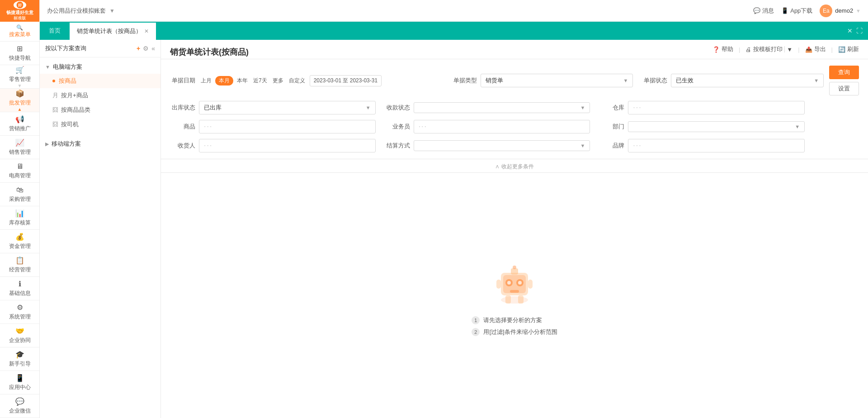 The width and height of the screenshot is (868, 418). What do you see at coordinates (20, 359) in the screenshot?
I see `sidebar-item-newbie: 🎓 新手引导` at bounding box center [20, 359].